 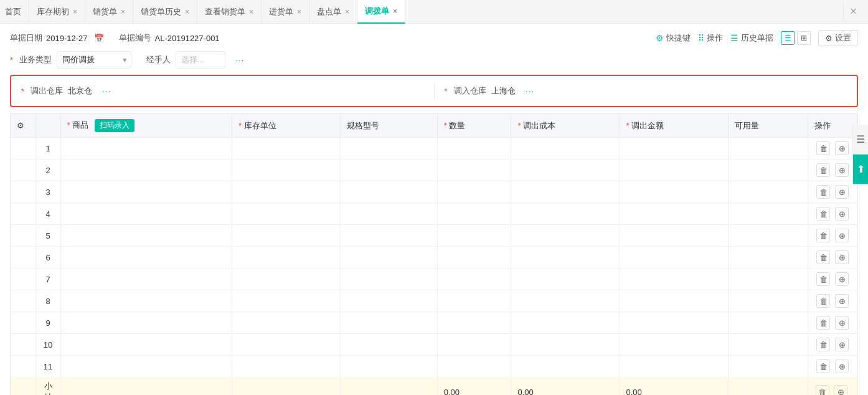 I want to click on shortcuts-btn: ⚙ 快捷键, so click(x=673, y=38).